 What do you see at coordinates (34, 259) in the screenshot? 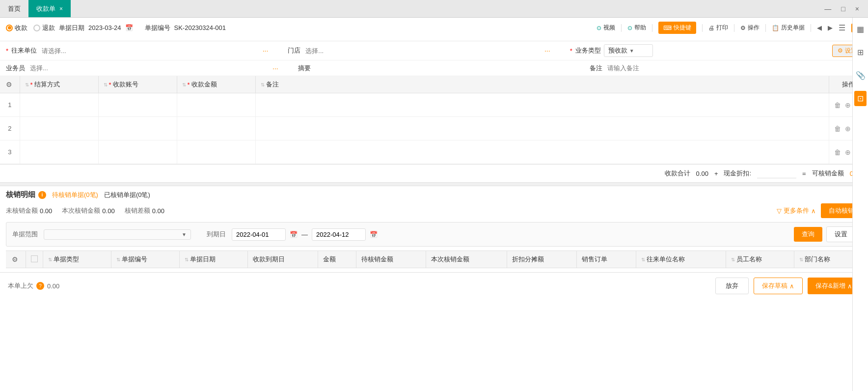
I see `select-all-checkbox` at bounding box center [34, 259].